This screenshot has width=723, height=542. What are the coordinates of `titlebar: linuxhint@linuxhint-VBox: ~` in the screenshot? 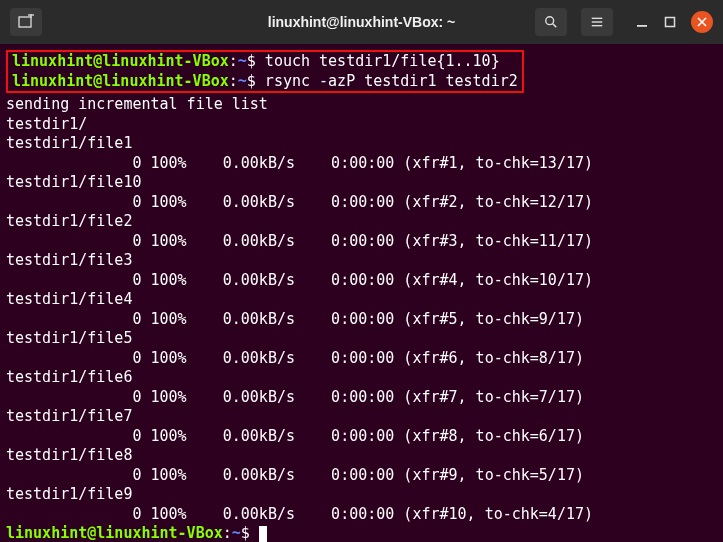 It's located at (362, 22).